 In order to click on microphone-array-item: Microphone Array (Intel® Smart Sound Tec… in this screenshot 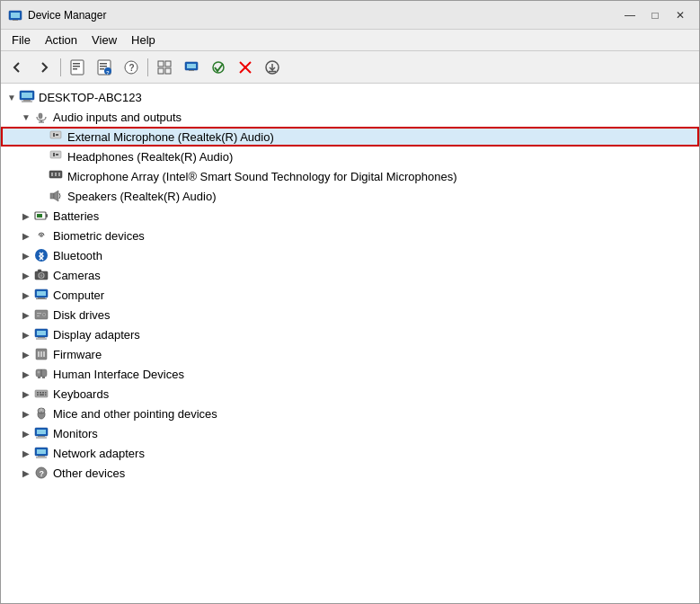, I will do `click(350, 176)`.